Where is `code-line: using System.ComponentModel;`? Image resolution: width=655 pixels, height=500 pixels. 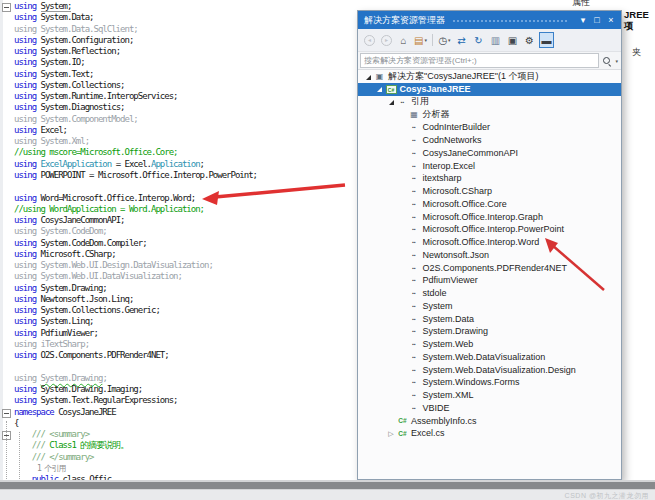
code-line: using System.ComponentModel; is located at coordinates (178, 120).